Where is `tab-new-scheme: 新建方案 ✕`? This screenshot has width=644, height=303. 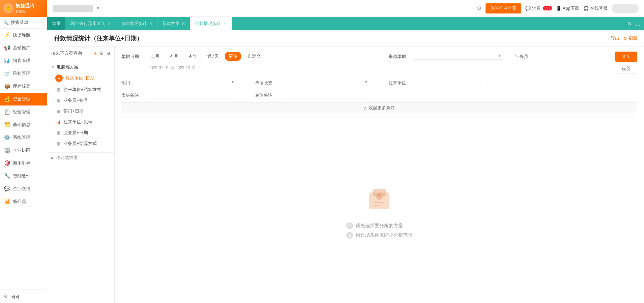
tab-new-scheme: 新建方案 ✕ is located at coordinates (174, 24).